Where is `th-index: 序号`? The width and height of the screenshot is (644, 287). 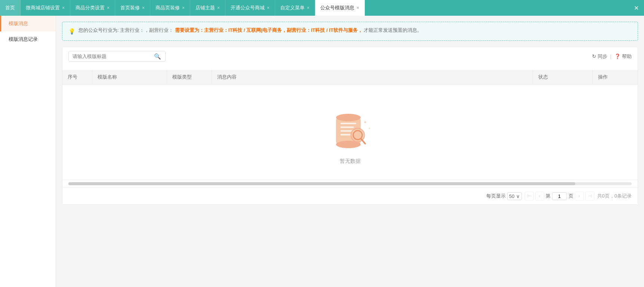 th-index: 序号 is located at coordinates (77, 77).